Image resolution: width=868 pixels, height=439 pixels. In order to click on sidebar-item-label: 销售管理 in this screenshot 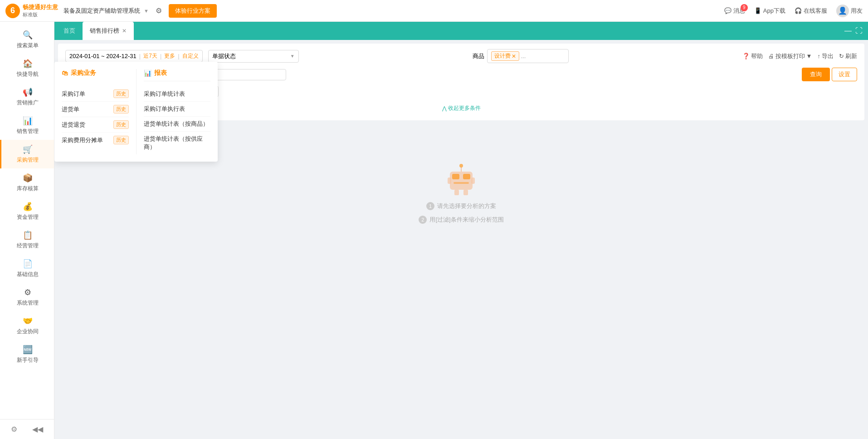, I will do `click(28, 132)`.